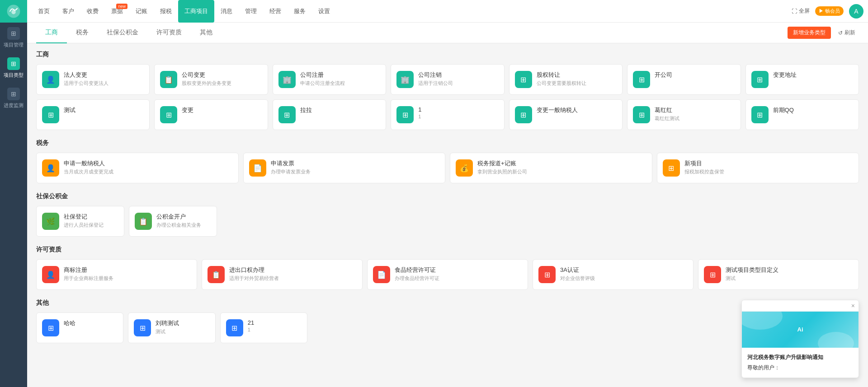  I want to click on service-card-qqbefore: ⊞ 前期QQ, so click(802, 115).